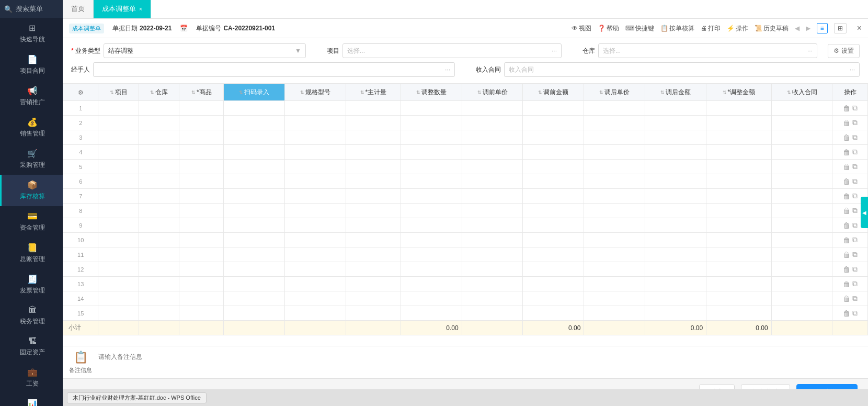  Describe the element at coordinates (855, 298) in the screenshot. I see `copy-icon-14: ⧉` at that location.